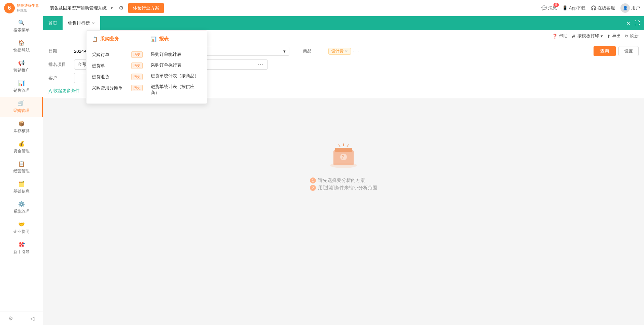 This screenshot has width=644, height=325. I want to click on sidebar-item-system: ⚙️ 系统管理, so click(22, 208).